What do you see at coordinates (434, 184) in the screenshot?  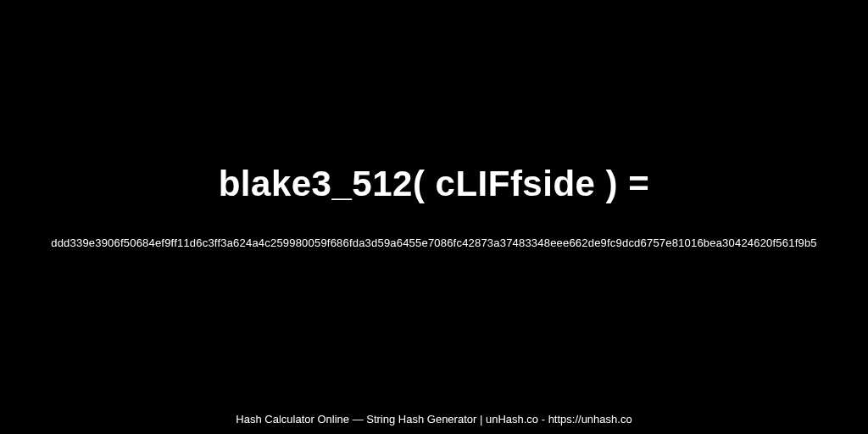 I see `hash-expression-title: blake3_512( cLIFfside ) =` at bounding box center [434, 184].